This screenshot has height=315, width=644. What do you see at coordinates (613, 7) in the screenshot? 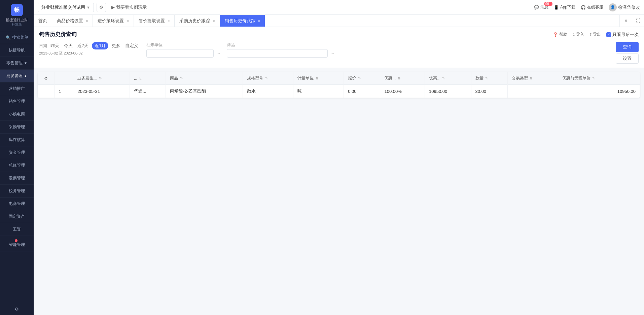
I see `avatar: 👤` at bounding box center [613, 7].